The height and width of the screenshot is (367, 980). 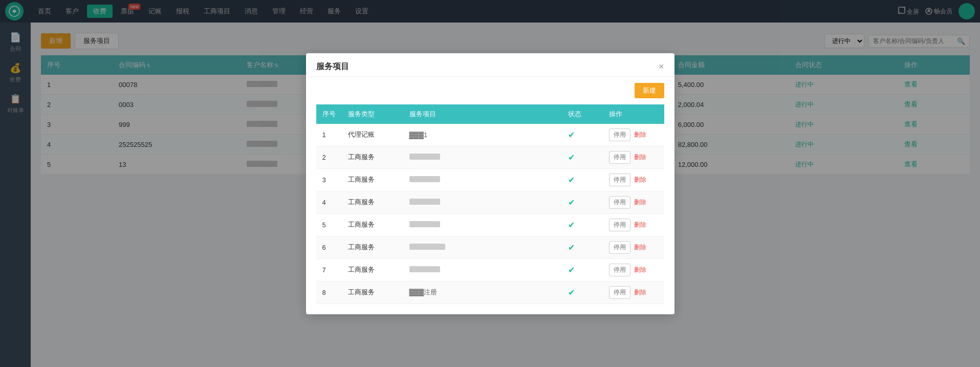 I want to click on modal-cell-seq: 3, so click(x=329, y=180).